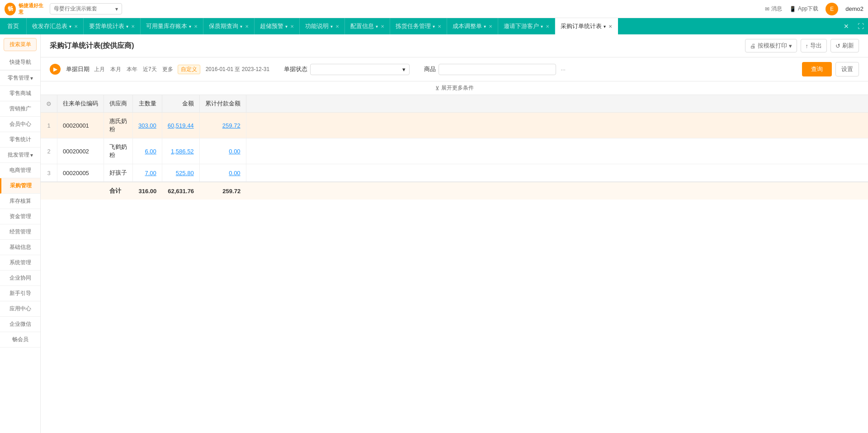 This screenshot has width=868, height=433. Describe the element at coordinates (147, 151) in the screenshot. I see `main-qty-2: 6.00` at that location.